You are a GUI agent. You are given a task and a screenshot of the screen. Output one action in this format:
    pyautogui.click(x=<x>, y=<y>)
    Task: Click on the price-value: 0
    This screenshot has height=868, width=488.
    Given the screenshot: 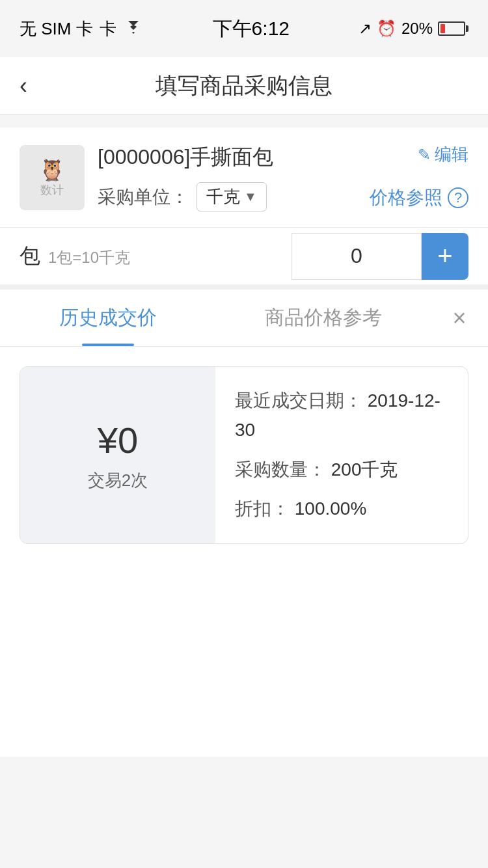 What is the action you would take?
    pyautogui.click(x=128, y=440)
    